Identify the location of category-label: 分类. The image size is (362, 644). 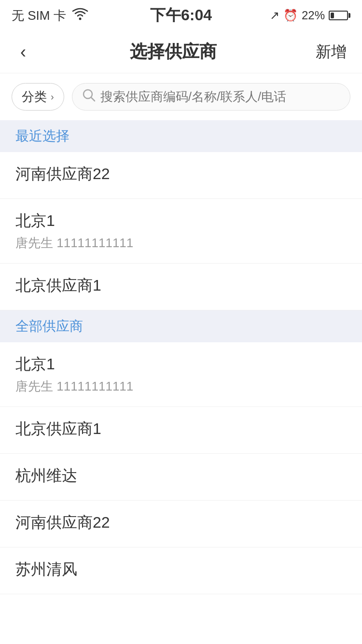
(34, 97).